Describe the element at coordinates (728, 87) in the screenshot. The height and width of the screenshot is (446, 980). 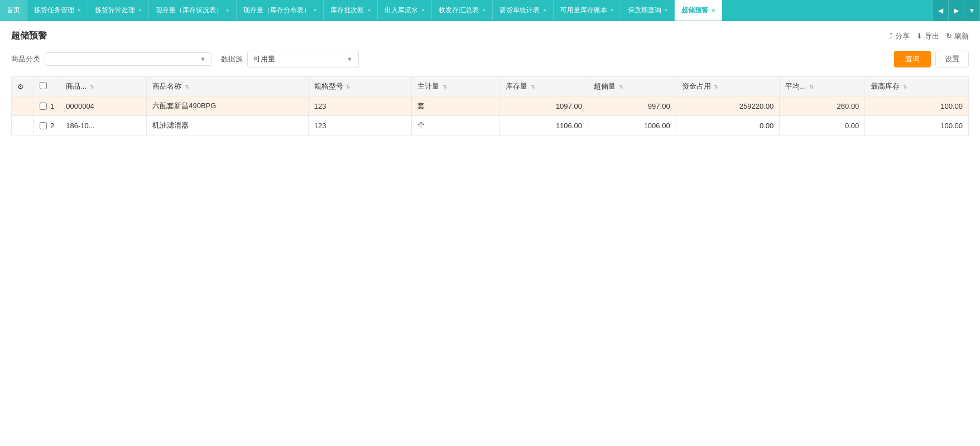
I see `th-capital: 资金占用 ⇅` at that location.